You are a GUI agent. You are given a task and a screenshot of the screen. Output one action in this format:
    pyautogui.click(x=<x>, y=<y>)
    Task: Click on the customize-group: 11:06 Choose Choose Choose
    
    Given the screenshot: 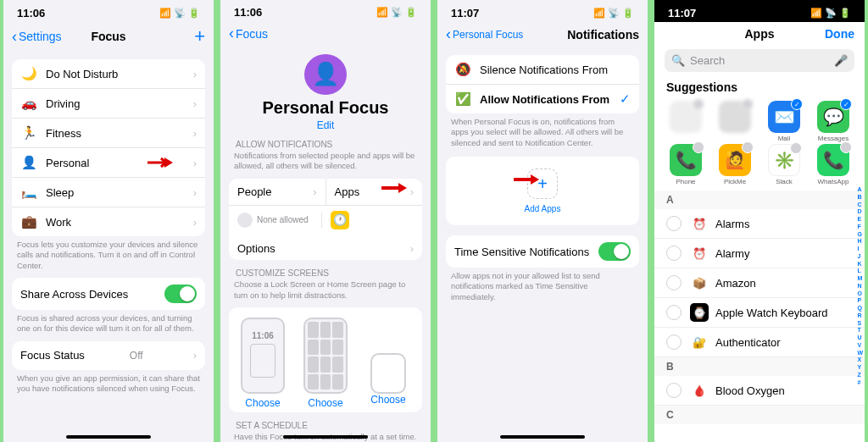 What is the action you would take?
    pyautogui.click(x=326, y=360)
    